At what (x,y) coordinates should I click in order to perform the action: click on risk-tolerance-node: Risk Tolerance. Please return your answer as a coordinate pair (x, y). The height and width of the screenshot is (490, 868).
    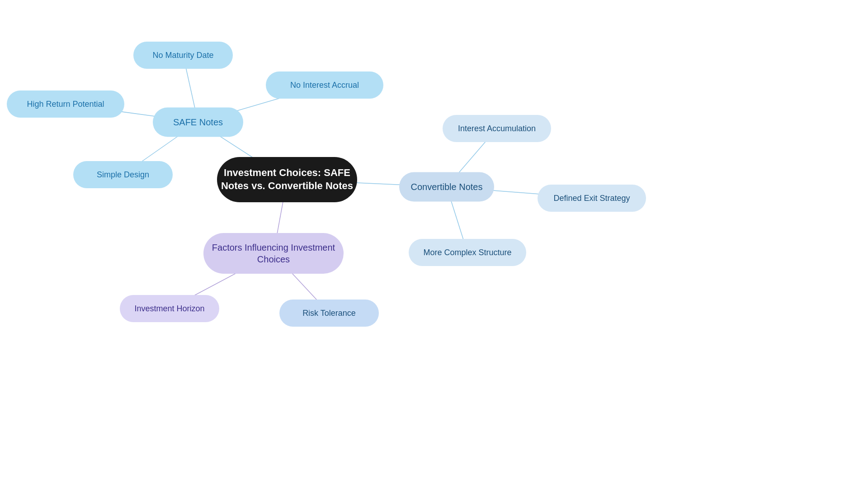
    Looking at the image, I should click on (329, 313).